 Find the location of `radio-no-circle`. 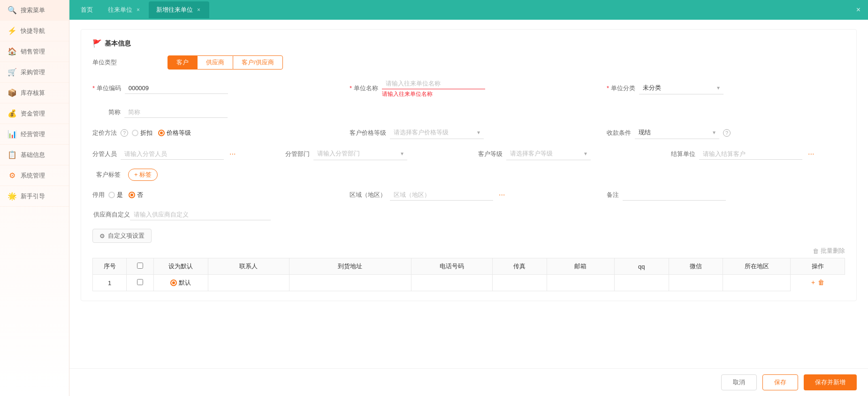

radio-no-circle is located at coordinates (132, 195).